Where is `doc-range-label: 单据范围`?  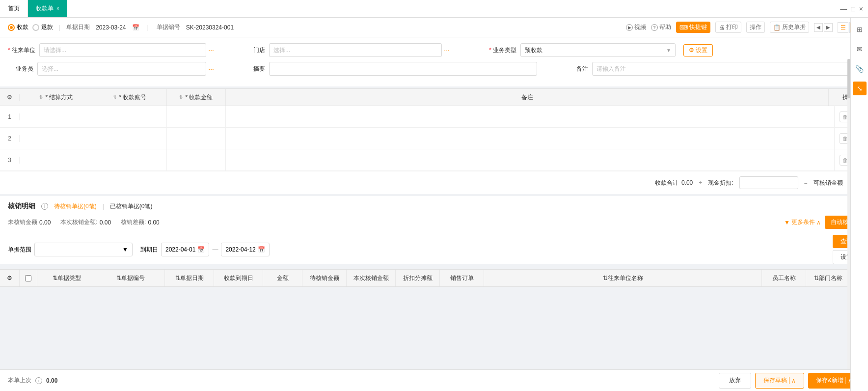
doc-range-label: 单据范围 is located at coordinates (20, 250).